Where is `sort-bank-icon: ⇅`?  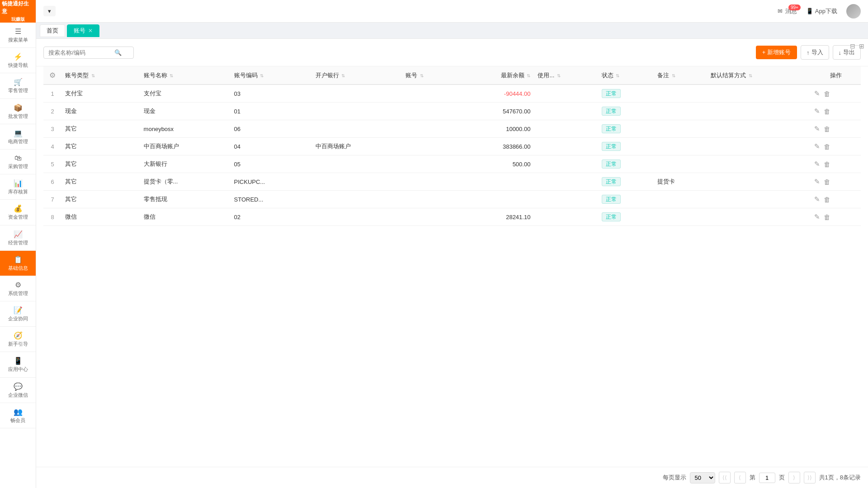 sort-bank-icon: ⇅ is located at coordinates (343, 76).